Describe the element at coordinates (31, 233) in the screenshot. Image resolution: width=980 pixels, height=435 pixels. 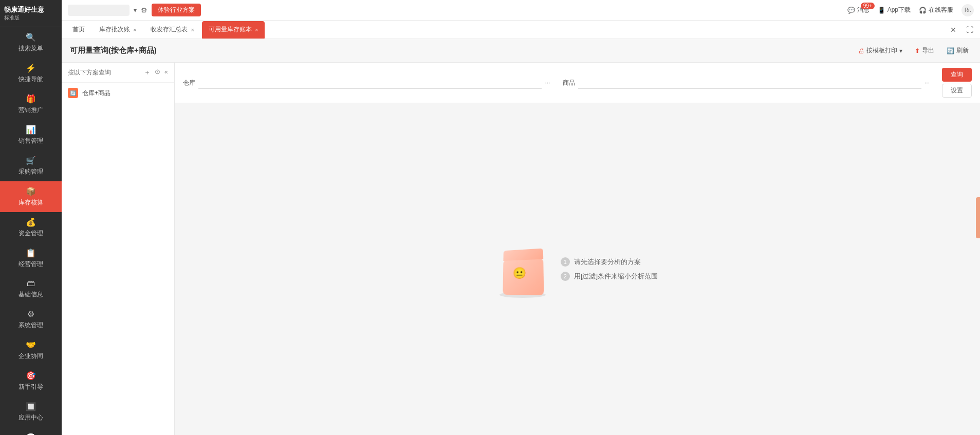
I see `sidebar-item-label: 资金管理` at that location.